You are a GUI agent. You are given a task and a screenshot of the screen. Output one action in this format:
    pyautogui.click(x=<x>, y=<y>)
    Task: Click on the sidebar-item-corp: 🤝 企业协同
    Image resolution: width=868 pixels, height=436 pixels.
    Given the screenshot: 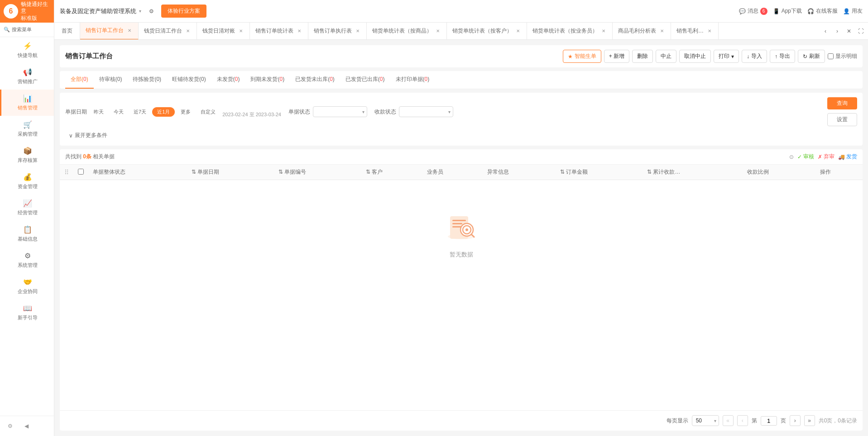 What is the action you would take?
    pyautogui.click(x=27, y=286)
    